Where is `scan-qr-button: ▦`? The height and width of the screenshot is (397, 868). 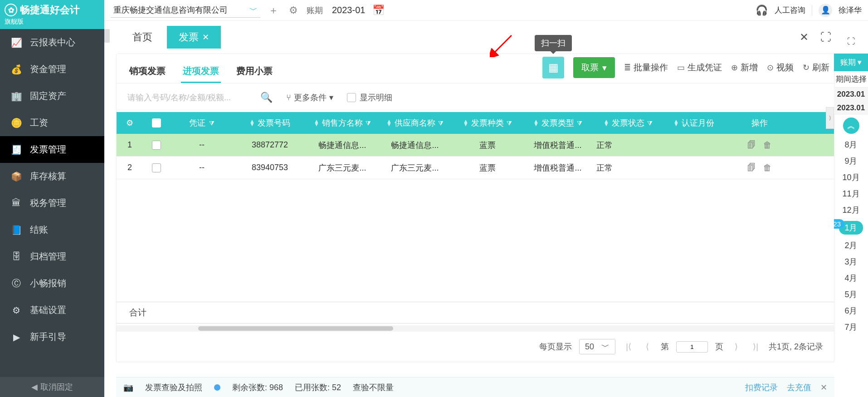
scan-qr-button: ▦ is located at coordinates (553, 68).